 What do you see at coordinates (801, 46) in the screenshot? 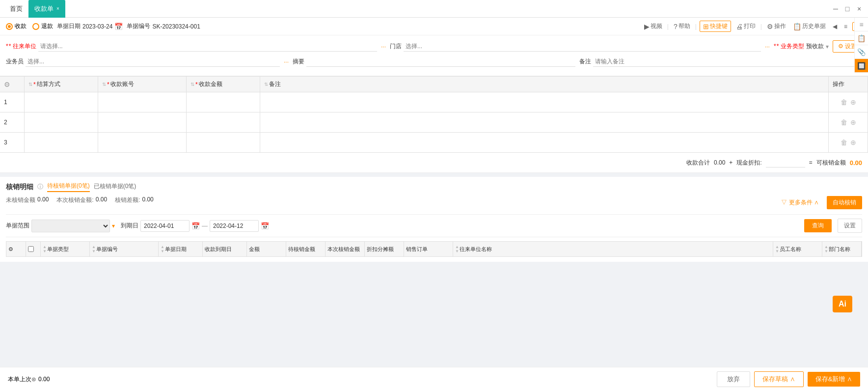
I see `business-type-field: ** 业务类型 预收款 ▾` at bounding box center [801, 46].